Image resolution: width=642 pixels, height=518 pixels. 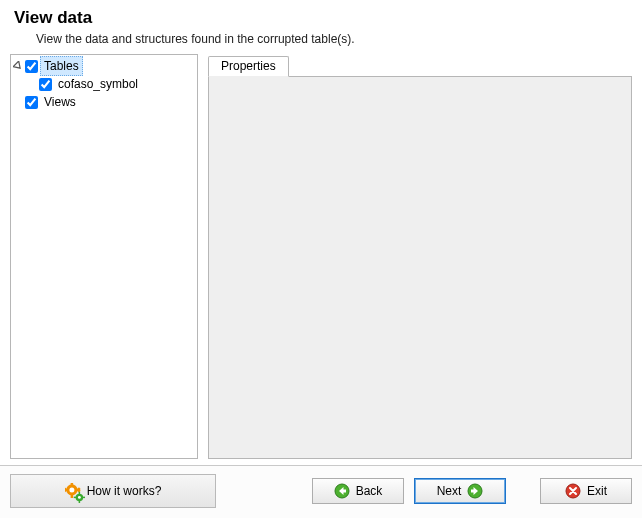 What do you see at coordinates (342, 491) in the screenshot?
I see `arrow-left-icon` at bounding box center [342, 491].